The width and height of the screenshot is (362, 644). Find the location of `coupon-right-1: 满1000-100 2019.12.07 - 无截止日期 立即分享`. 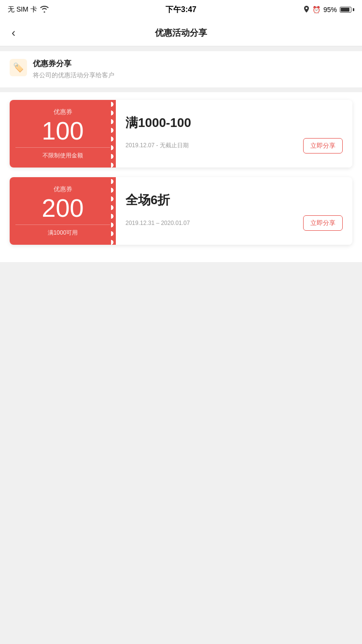

coupon-right-1: 满1000-100 2019.12.07 - 无截止日期 立即分享 is located at coordinates (234, 134).